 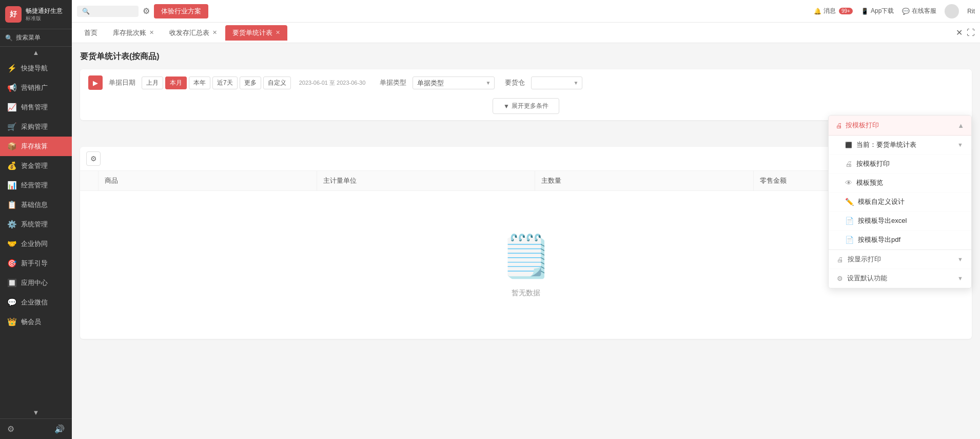 What do you see at coordinates (849, 164) in the screenshot?
I see `template-print-icon: 🖨` at bounding box center [849, 164].